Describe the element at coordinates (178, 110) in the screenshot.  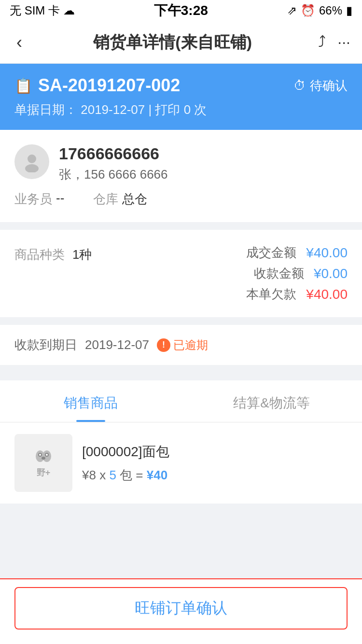
I see `print-info: | 打印 0 次` at that location.